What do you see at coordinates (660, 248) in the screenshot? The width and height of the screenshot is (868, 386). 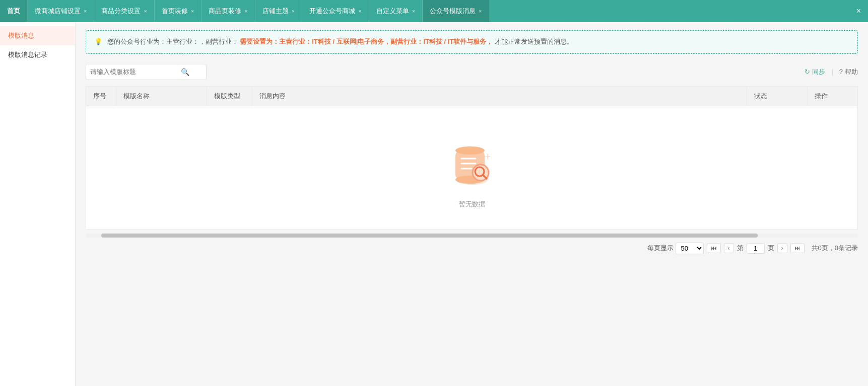 I see `page-size-label: 每页显示` at bounding box center [660, 248].